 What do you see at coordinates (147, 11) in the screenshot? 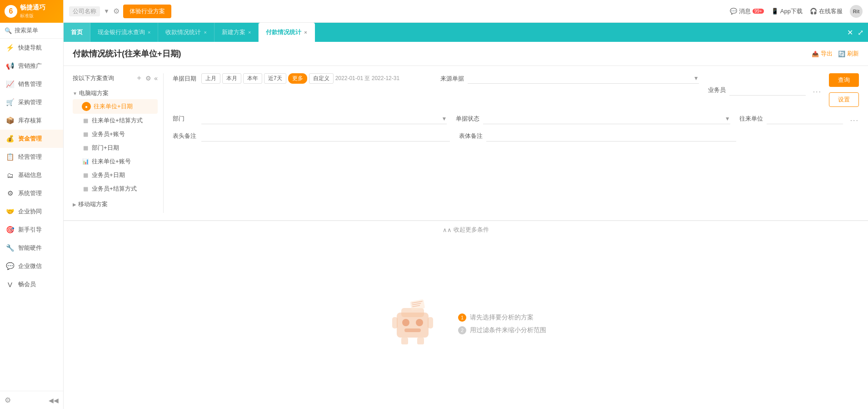
I see `try-industry-btn: 体验行业方案` at bounding box center [147, 11].